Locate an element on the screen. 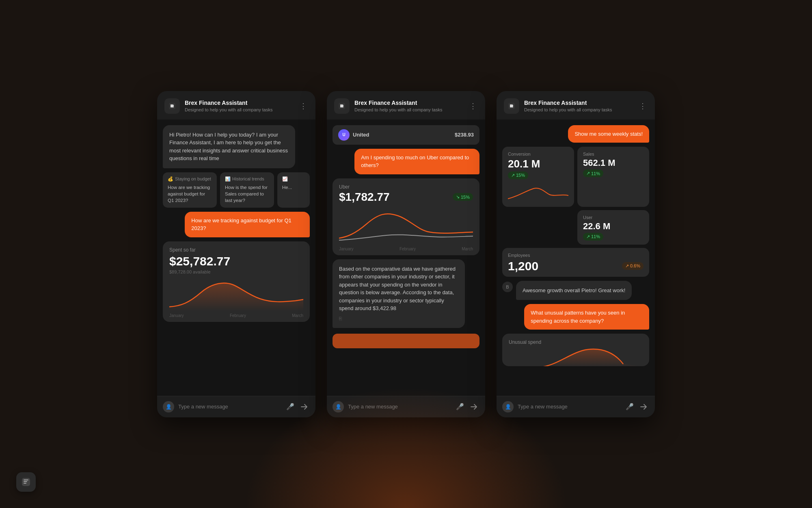 The height and width of the screenshot is (508, 812). employees-label: Employees is located at coordinates (576, 255).